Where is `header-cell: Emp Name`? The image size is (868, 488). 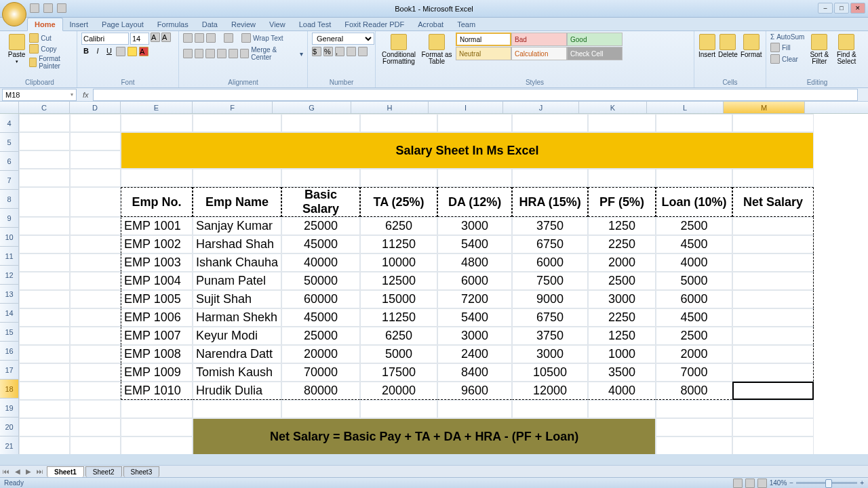
header-cell: Emp Name is located at coordinates (237, 202).